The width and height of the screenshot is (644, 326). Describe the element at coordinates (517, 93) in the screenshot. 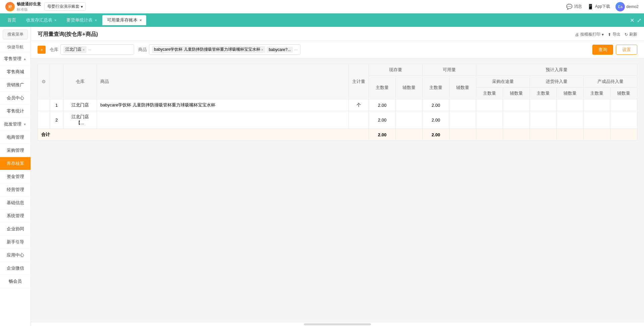

I see `th-purchase-aux: 辅数量` at that location.